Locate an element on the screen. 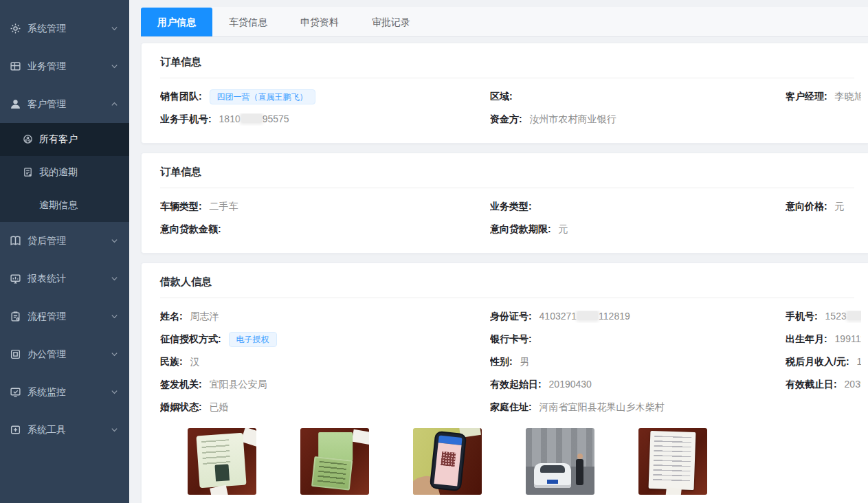 This screenshot has height=503, width=868. qr-authorization-photo-thumbnail is located at coordinates (447, 462).